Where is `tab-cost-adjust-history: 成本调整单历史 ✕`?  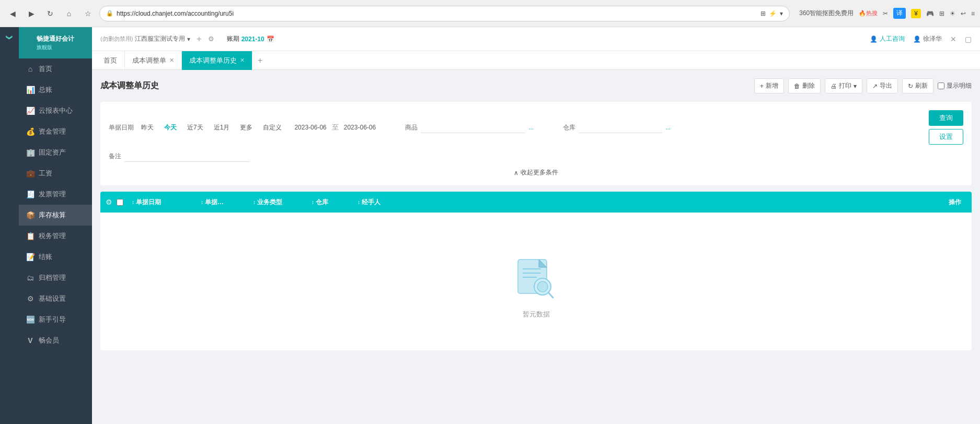 tab-cost-adjust-history: 成本调整单历史 ✕ is located at coordinates (217, 61).